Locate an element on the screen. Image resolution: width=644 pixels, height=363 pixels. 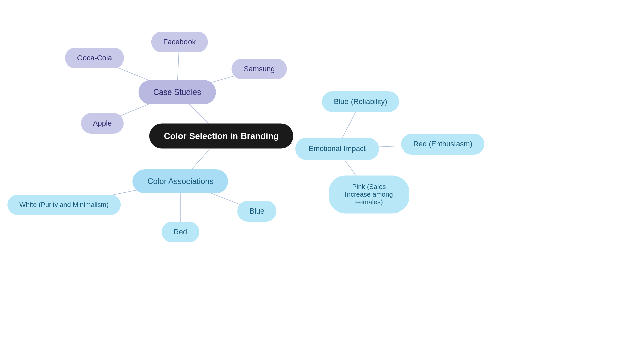
white-node: White (Purity and Minimalism) is located at coordinates (64, 205).